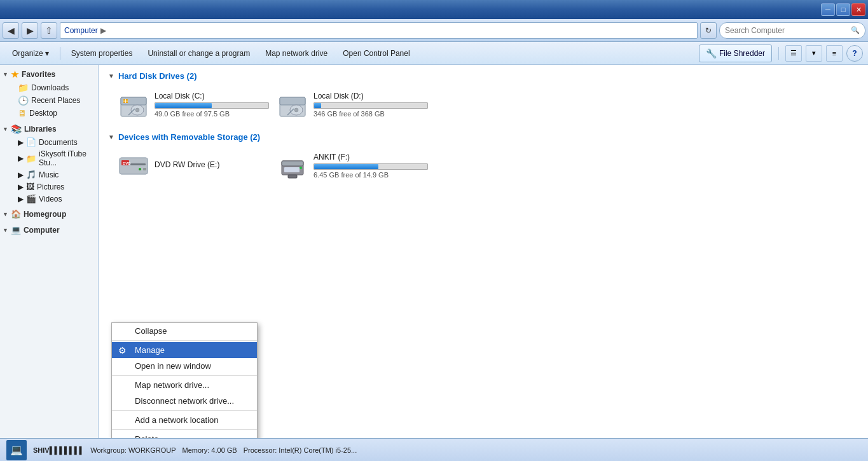 This screenshot has width=868, height=461. I want to click on iskysoft-label: iSkysoft iTube Stu..., so click(66, 158).